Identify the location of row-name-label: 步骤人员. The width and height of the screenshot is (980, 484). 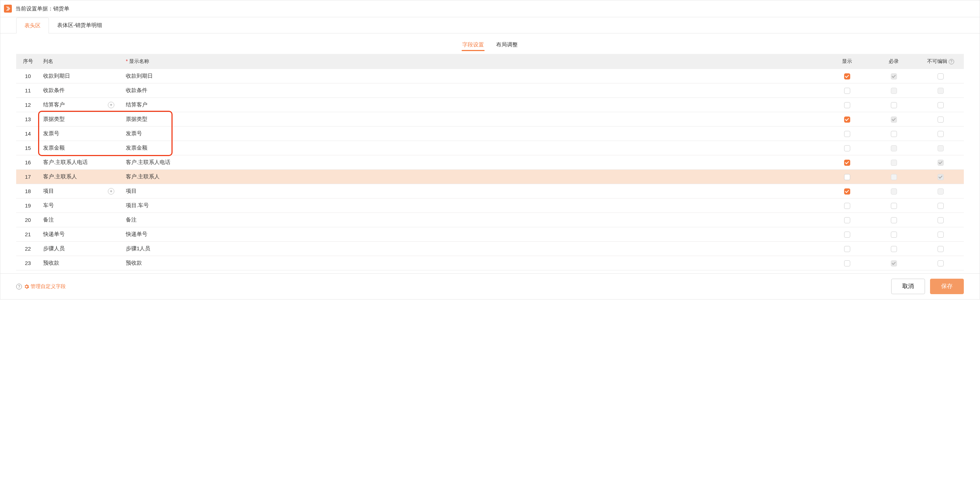
(54, 248).